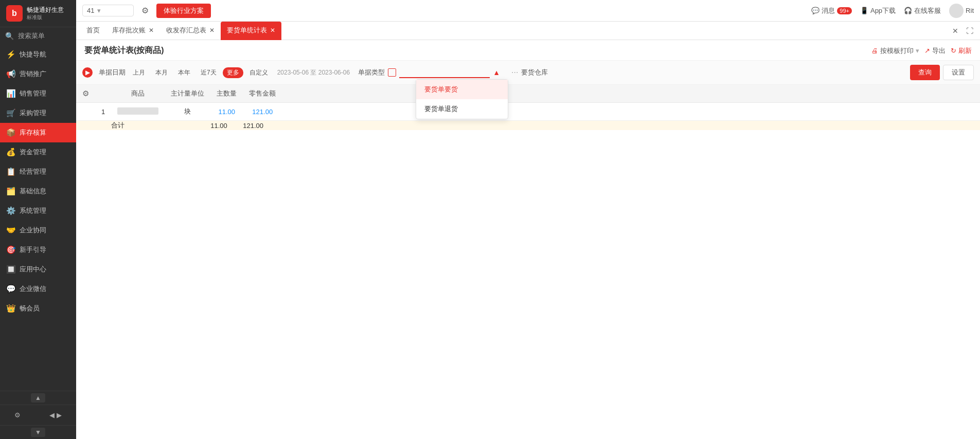 Image resolution: width=980 pixels, height=439 pixels. Describe the element at coordinates (226, 94) in the screenshot. I see `col-quantity: 主数量` at that location.